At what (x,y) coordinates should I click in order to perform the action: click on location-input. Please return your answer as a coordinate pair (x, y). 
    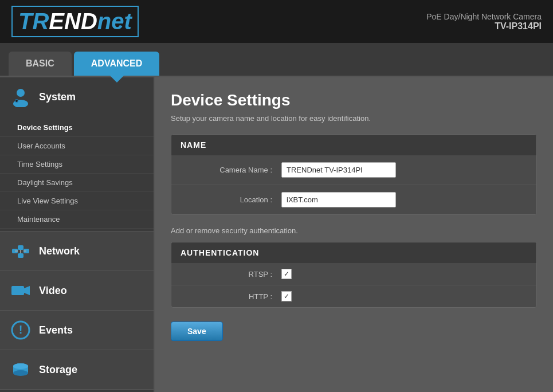
    Looking at the image, I should click on (339, 199).